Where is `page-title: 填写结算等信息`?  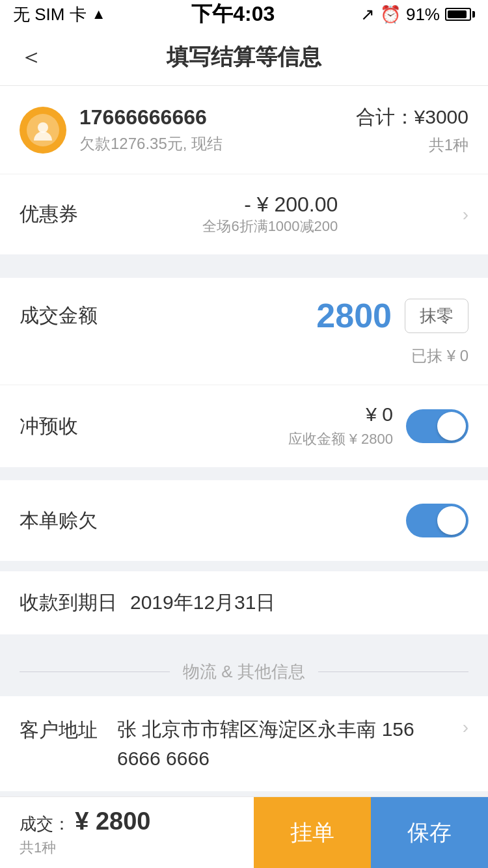
page-title: 填写结算等信息 is located at coordinates (244, 57).